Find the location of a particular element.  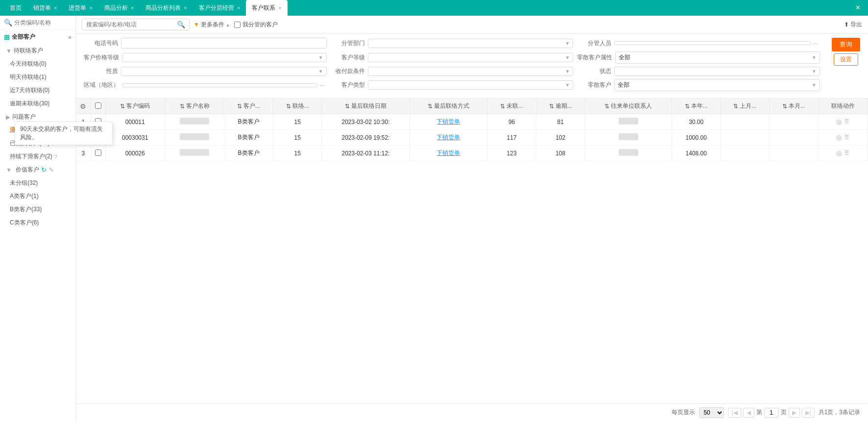

sort-icon6: ⇅ is located at coordinates (430, 106).